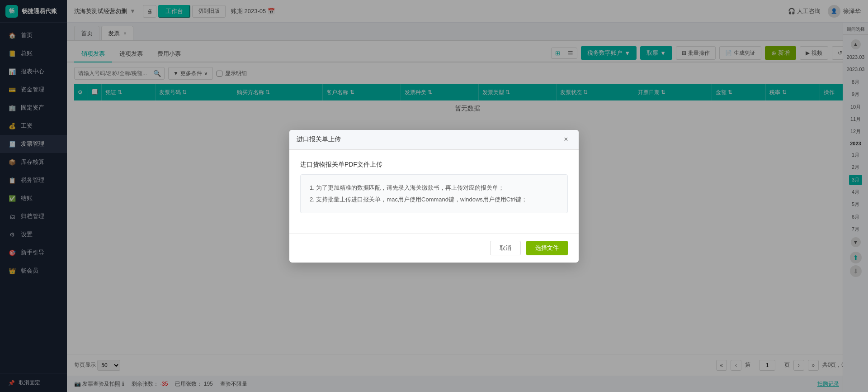 Image resolution: width=868 pixels, height=392 pixels. What do you see at coordinates (547, 248) in the screenshot?
I see `dialog-select-file-button: 选择文件` at bounding box center [547, 248].